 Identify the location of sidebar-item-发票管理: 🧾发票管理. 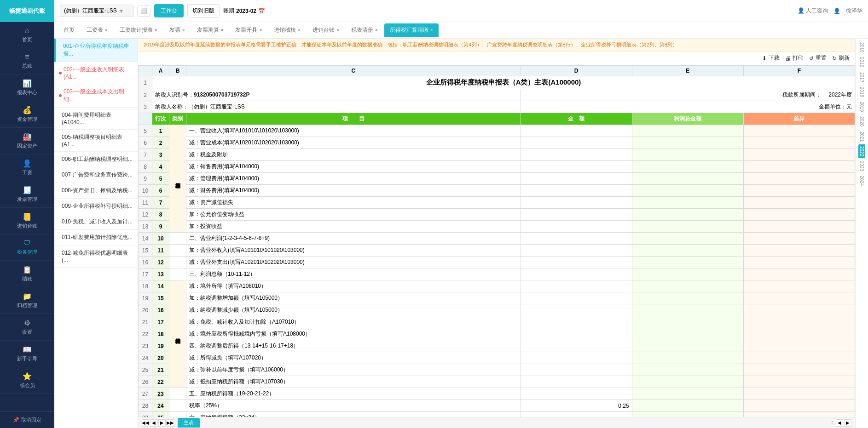
(27, 194).